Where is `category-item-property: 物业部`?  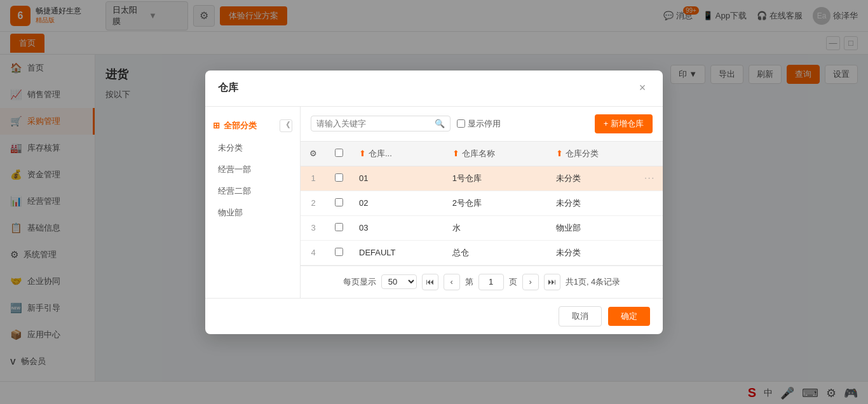 category-item-property: 物业部 is located at coordinates (253, 213).